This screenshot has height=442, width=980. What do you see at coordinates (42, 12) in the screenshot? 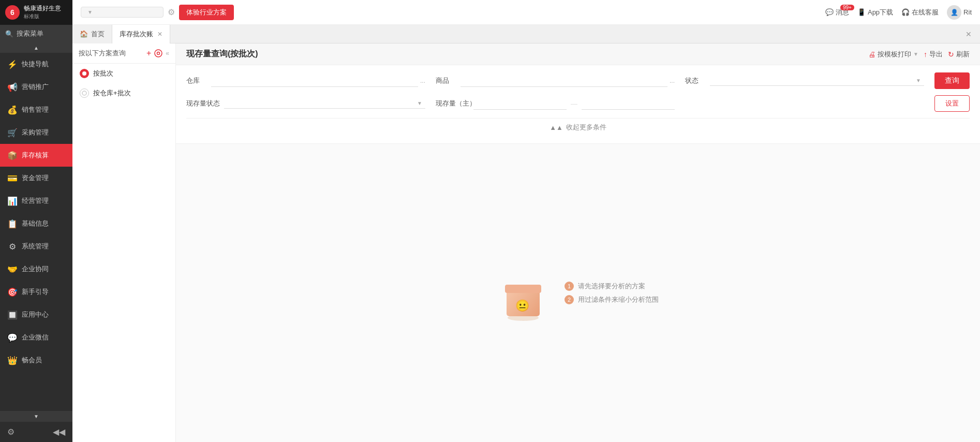
I see `app-info: 畅康通好生意 标准版` at bounding box center [42, 12].